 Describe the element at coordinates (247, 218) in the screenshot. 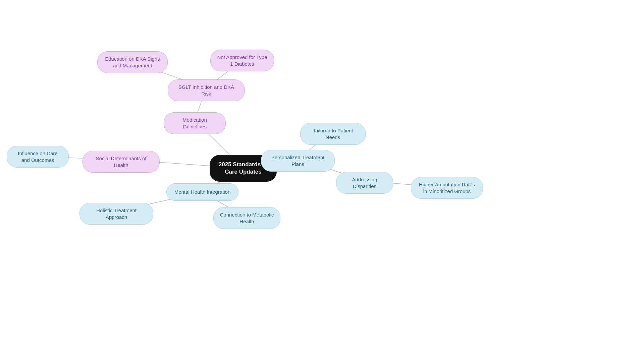

I see `node-connection-metabolic: Connection to Metabolic Health` at that location.